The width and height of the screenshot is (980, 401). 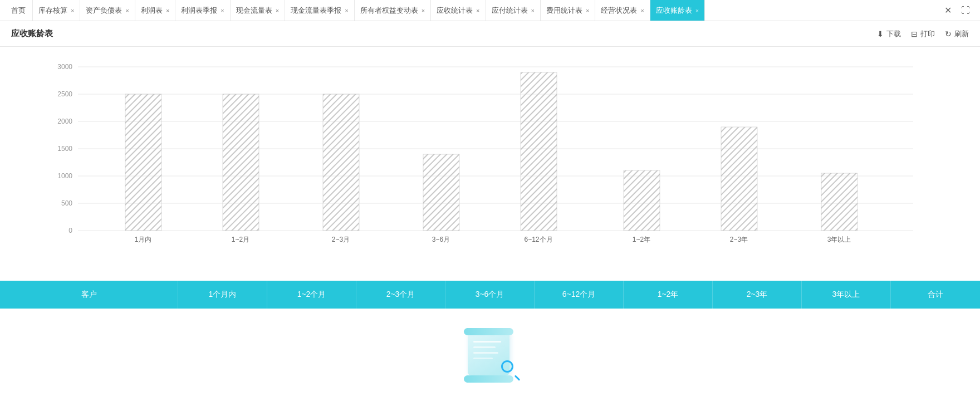 What do you see at coordinates (223, 295) in the screenshot?
I see `table-header-cell-1: 1个月内` at bounding box center [223, 295].